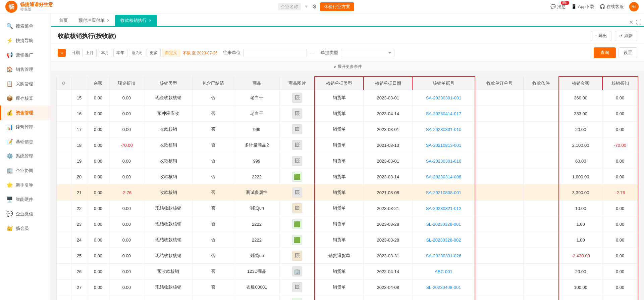 This screenshot has width=644, height=300. What do you see at coordinates (601, 36) in the screenshot?
I see `export-btn: ↑ 导出` at bounding box center [601, 36].